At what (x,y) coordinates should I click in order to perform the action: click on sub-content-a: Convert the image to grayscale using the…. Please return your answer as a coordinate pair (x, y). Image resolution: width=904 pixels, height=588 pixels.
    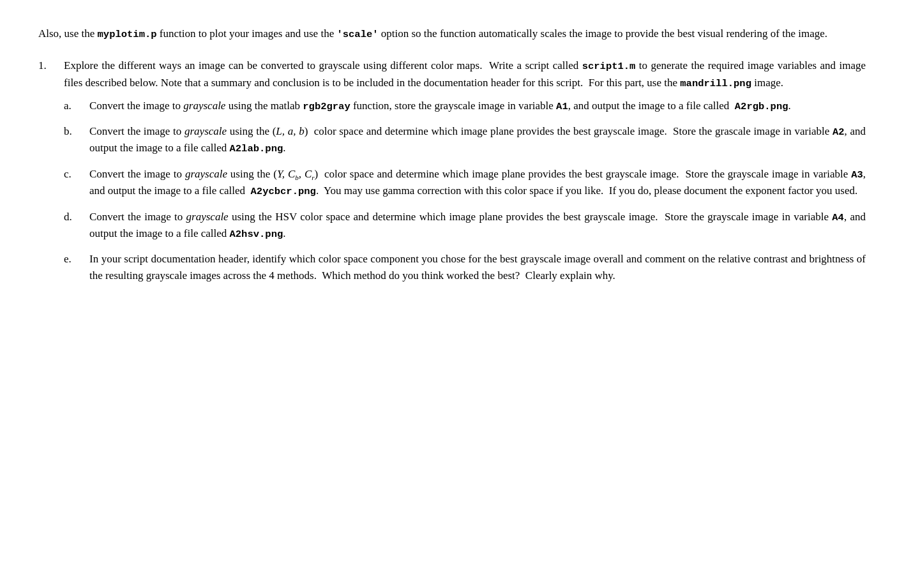
    Looking at the image, I should click on (478, 106).